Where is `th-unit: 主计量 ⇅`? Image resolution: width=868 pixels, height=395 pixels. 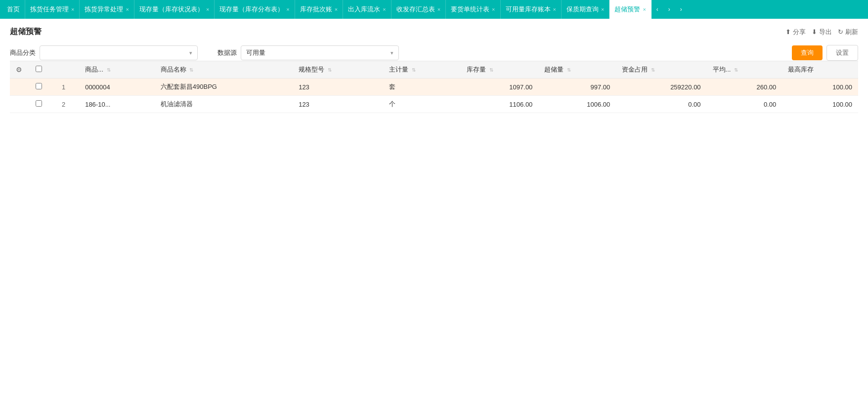 th-unit: 主计量 ⇅ is located at coordinates (422, 70).